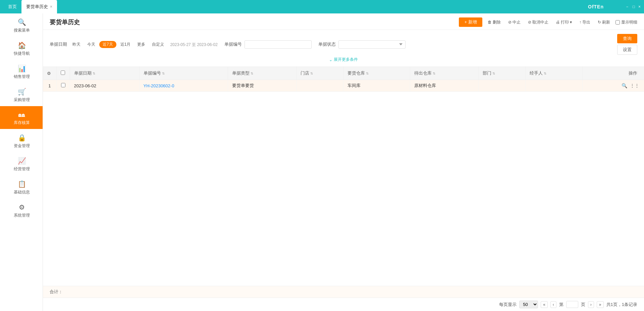 The height and width of the screenshot is (311, 644). I want to click on date-tab-7days: 近7天, so click(108, 44).